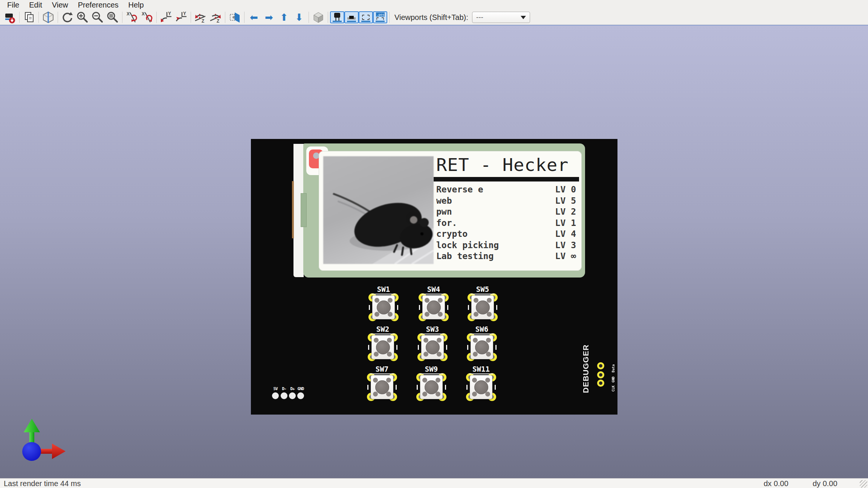 This screenshot has height=488, width=868. What do you see at coordinates (44, 441) in the screenshot?
I see `axis-gizmo` at bounding box center [44, 441].